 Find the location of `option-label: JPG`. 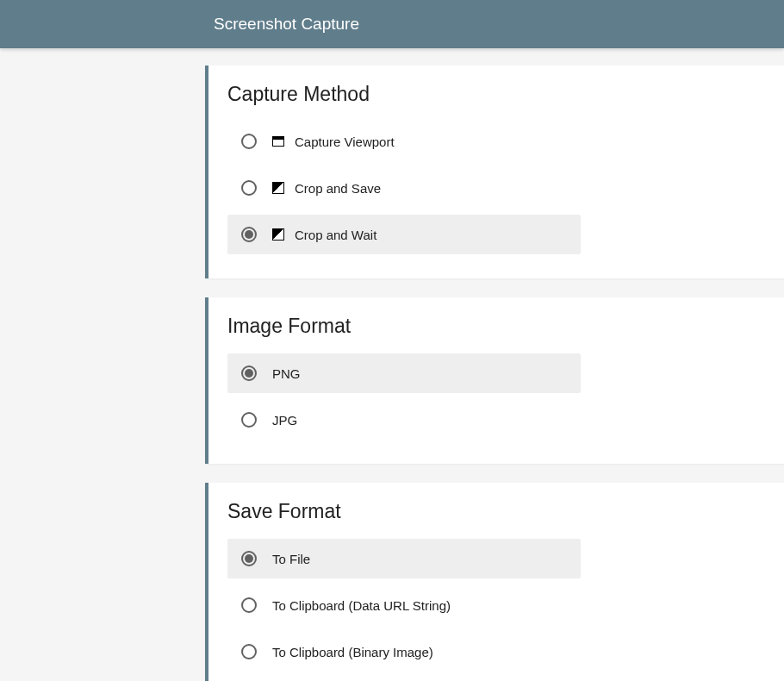

option-label: JPG is located at coordinates (284, 421).